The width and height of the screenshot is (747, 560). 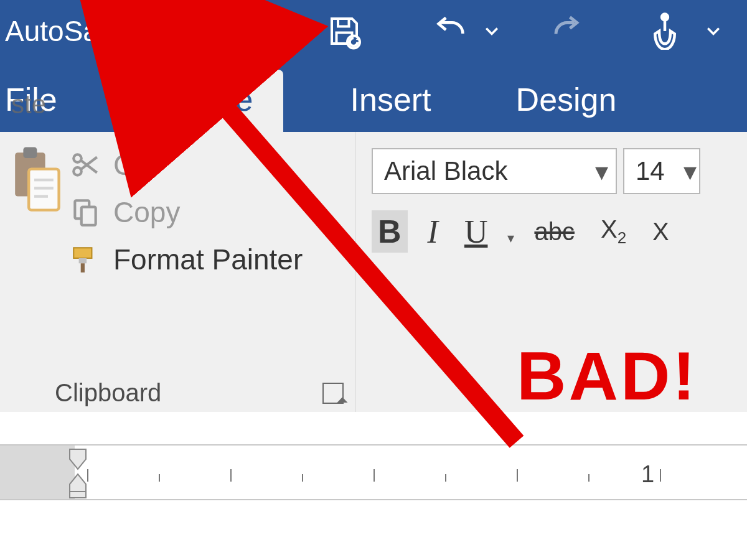 I want to click on undo-dropdown-icon, so click(x=492, y=31).